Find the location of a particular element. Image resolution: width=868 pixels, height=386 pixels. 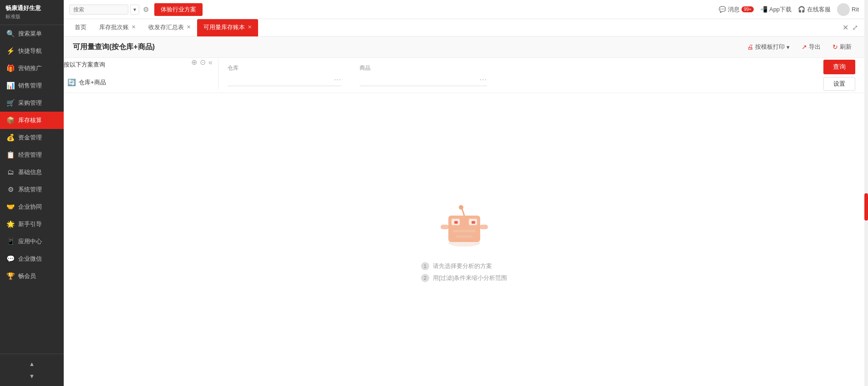

tab-home: 首页 is located at coordinates (81, 28).